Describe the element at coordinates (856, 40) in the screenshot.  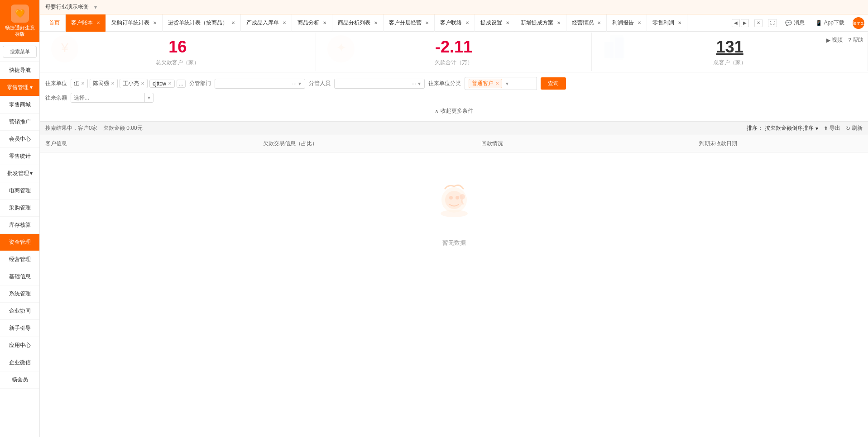
I see `help-btn: ? 帮助` at that location.